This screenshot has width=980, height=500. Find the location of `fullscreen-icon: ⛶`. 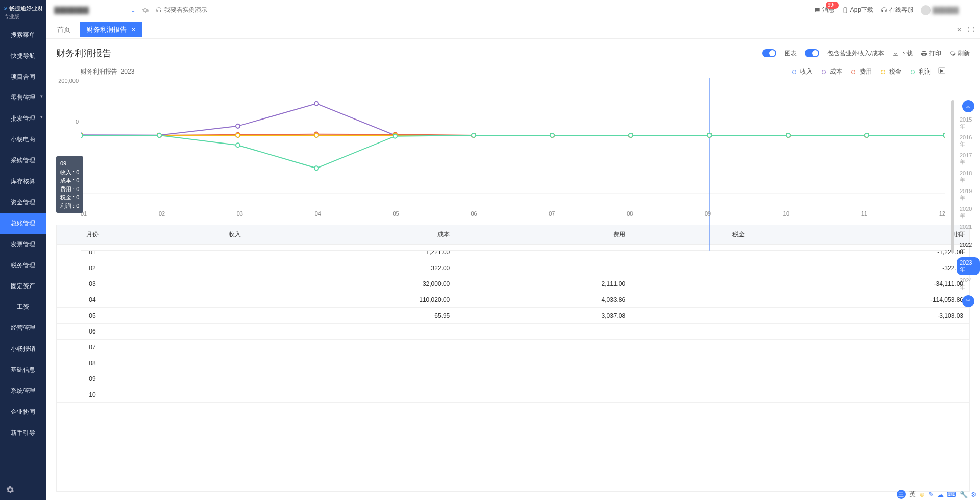

fullscreen-icon: ⛶ is located at coordinates (971, 30).